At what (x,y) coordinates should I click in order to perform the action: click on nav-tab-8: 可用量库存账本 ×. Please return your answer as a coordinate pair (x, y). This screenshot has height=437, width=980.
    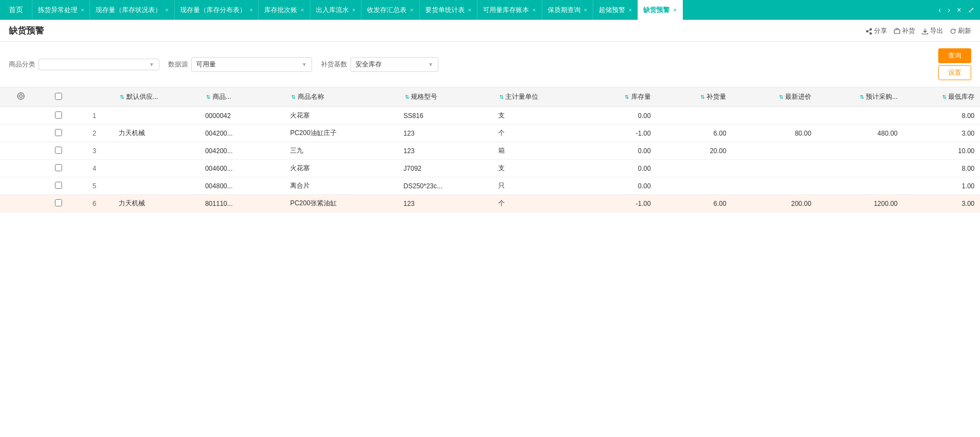
    Looking at the image, I should click on (510, 10).